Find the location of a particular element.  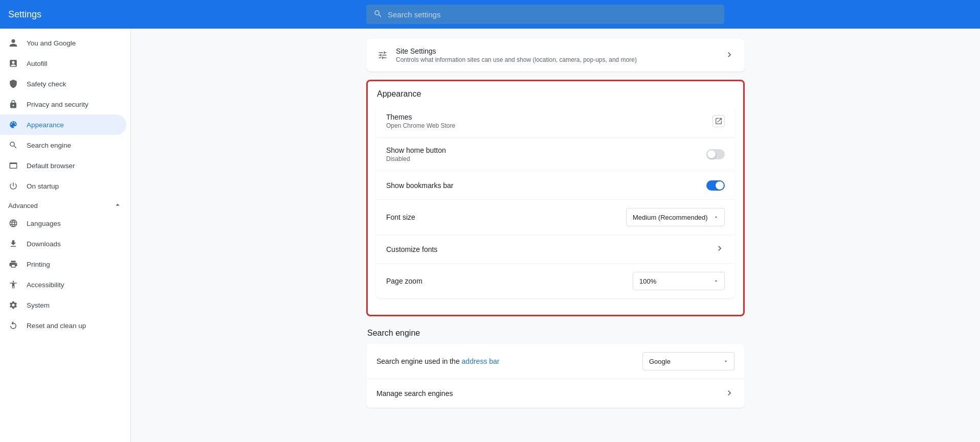

manage-search-engines-title: Manage search engines is located at coordinates (550, 393).